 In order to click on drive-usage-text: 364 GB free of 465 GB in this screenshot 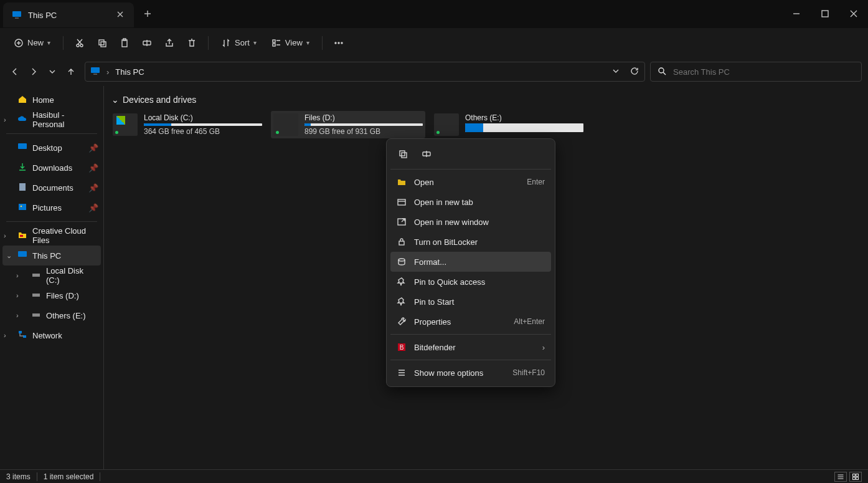, I will do `click(203, 132)`.